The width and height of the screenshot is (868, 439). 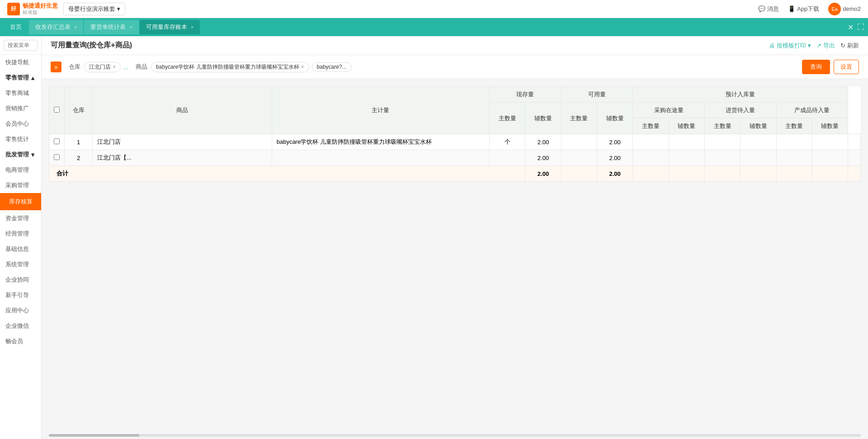 What do you see at coordinates (183, 158) in the screenshot?
I see `cell-warehouse-2: 江北门店【...` at bounding box center [183, 158].